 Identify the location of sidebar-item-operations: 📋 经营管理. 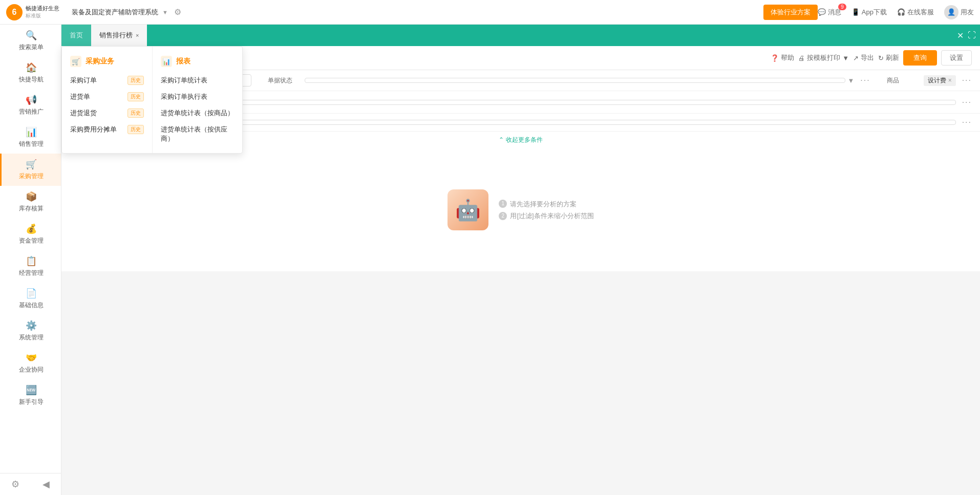
(31, 266).